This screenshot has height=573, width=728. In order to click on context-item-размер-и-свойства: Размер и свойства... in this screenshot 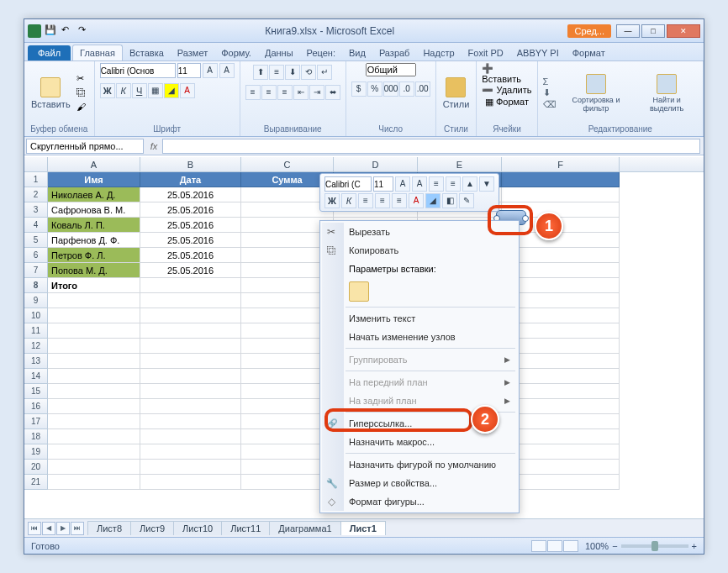, I will do `click(419, 483)`.